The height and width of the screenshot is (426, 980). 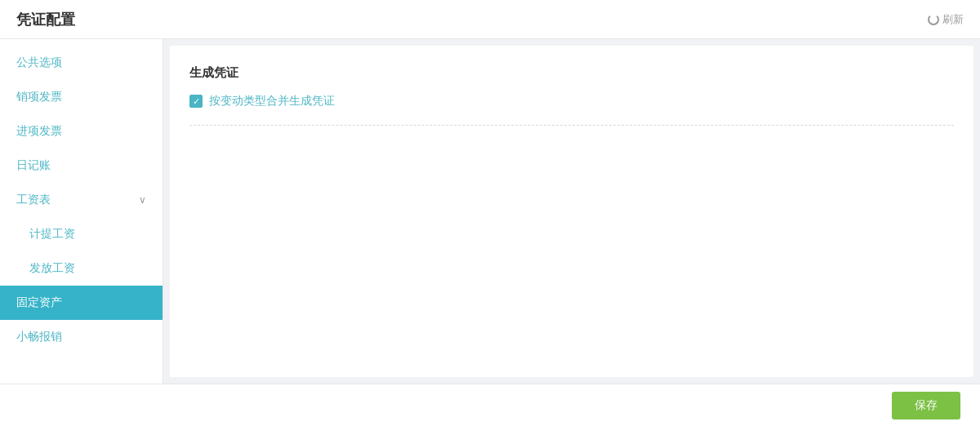 I want to click on section-title: 生成凭证, so click(x=572, y=73).